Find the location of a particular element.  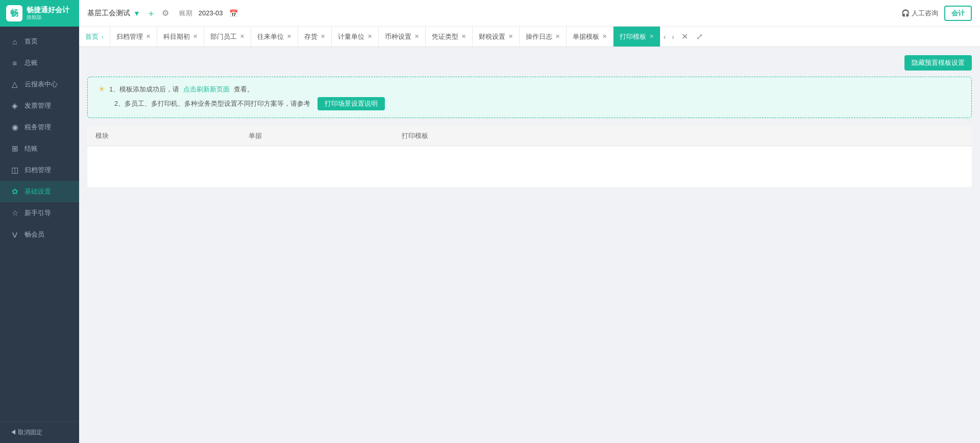

accountant-button: 会计 is located at coordinates (958, 13).